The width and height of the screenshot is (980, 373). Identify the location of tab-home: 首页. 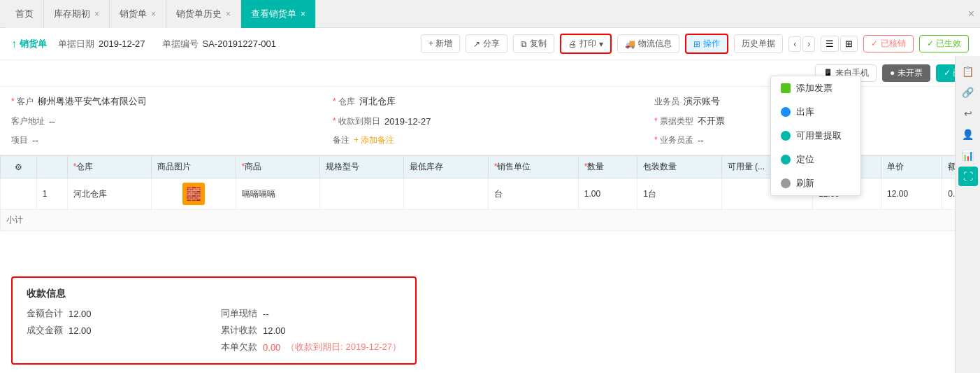
(25, 14).